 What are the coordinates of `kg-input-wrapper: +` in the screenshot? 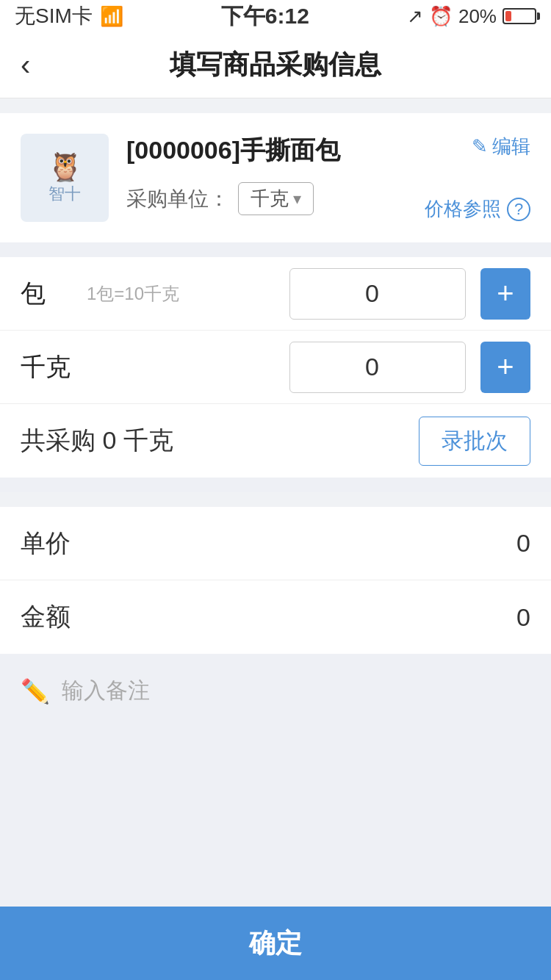 It's located at (305, 367).